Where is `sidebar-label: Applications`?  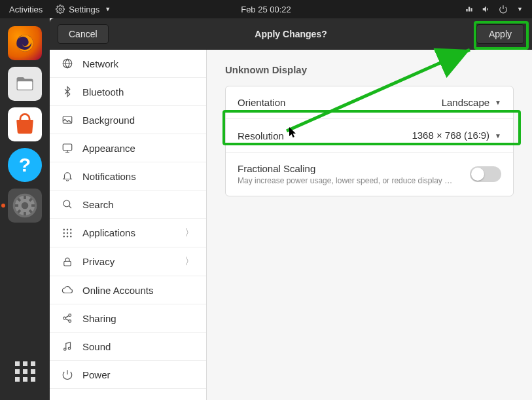
sidebar-label: Applications is located at coordinates (109, 233).